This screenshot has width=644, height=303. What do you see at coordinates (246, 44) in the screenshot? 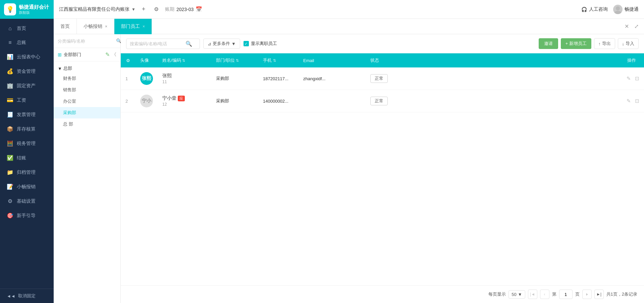
I see `resigned-checkbox: ✓` at bounding box center [246, 44].